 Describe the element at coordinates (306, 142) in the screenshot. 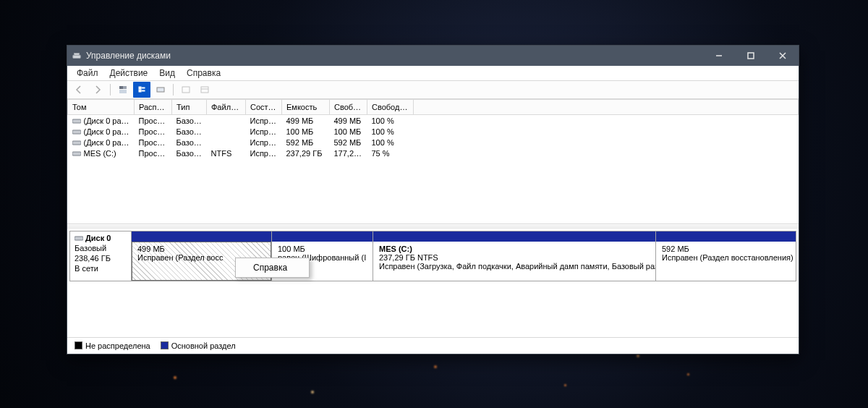

I see `cell-capacity: 592 МБ` at that location.